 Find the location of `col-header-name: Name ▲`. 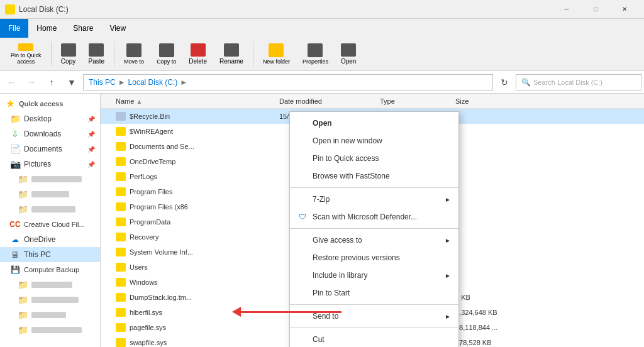

col-header-name: Name ▲ is located at coordinates (191, 101).